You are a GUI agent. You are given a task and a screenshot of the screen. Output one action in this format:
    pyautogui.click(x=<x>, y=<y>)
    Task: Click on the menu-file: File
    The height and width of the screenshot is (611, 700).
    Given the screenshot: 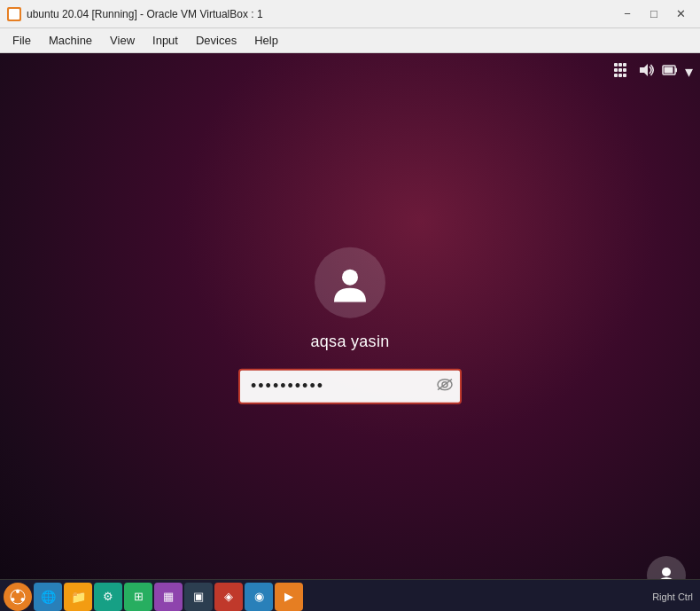 What is the action you would take?
    pyautogui.click(x=21, y=41)
    